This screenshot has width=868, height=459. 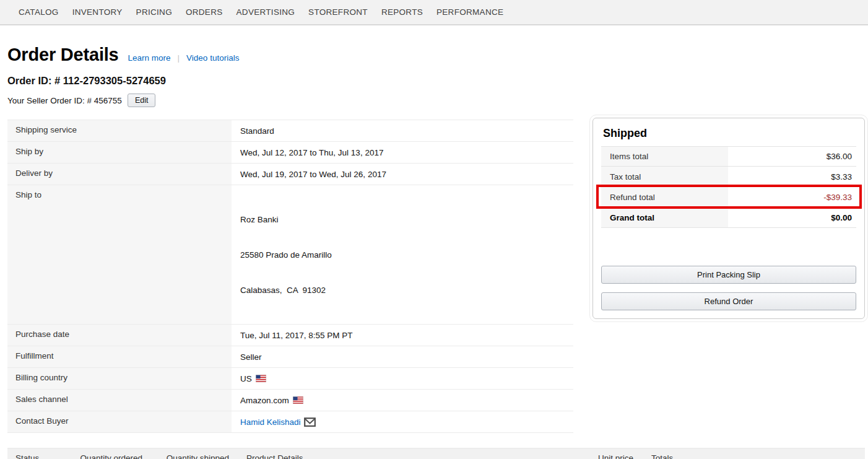 What do you see at coordinates (290, 400) in the screenshot?
I see `info-row-sales-channel: Sales channel Amazon.com` at bounding box center [290, 400].